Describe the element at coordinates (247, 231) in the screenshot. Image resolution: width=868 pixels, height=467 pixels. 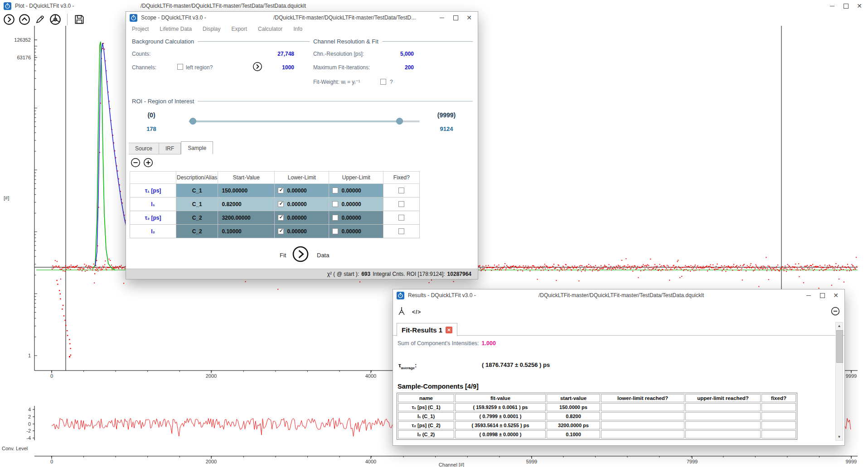
I see `start-value-cell: 0.10000` at that location.